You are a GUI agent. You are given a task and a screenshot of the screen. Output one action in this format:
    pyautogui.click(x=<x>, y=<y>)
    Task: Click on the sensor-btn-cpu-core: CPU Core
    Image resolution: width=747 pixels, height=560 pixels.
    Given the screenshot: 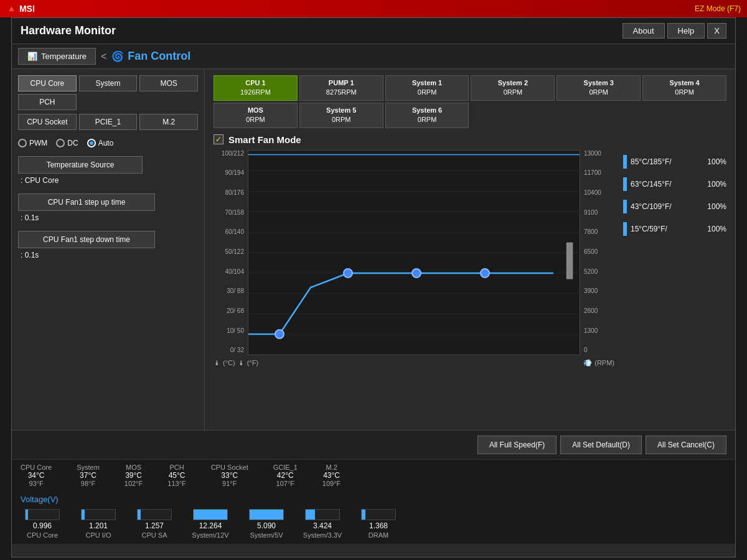 What is the action you would take?
    pyautogui.click(x=47, y=83)
    